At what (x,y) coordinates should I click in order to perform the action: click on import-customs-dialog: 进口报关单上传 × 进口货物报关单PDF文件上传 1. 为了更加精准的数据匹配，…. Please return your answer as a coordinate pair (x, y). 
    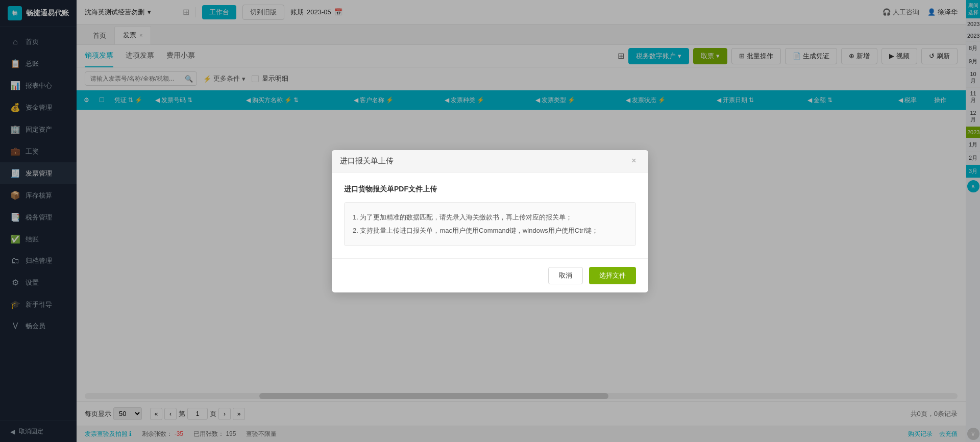
    Looking at the image, I should click on (490, 222).